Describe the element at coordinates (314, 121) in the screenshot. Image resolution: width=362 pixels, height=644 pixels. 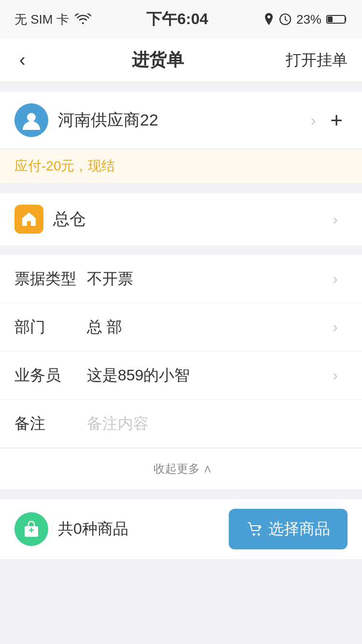
I see `supplier-chevron-icon: ›` at that location.